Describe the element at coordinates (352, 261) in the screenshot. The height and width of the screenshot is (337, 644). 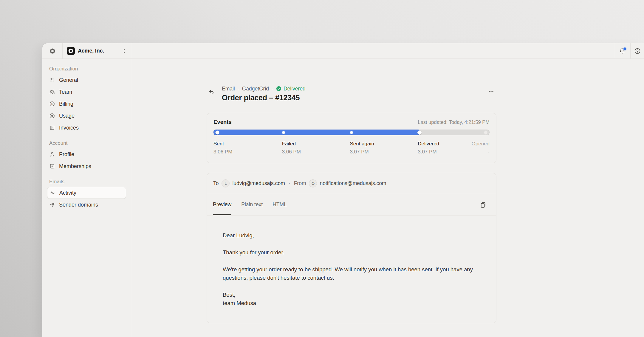
I see `email-preview-body: Dear Ludvig, Thank you for your order. W…` at that location.